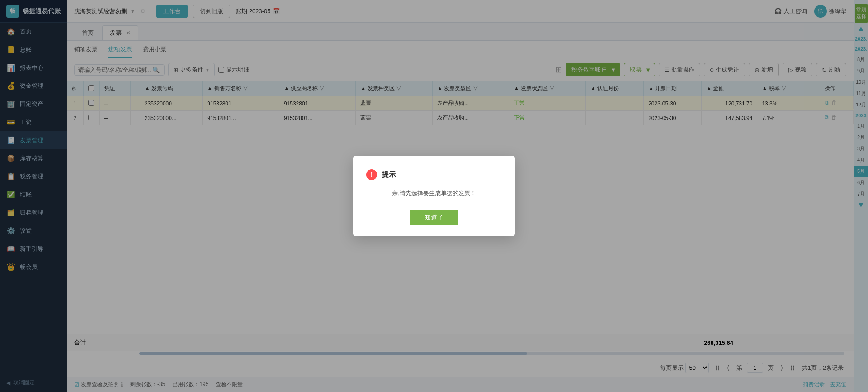 The image size is (868, 392). What do you see at coordinates (434, 193) in the screenshot?
I see `dialog-message: 亲,请先选择要生成单据的发票！` at bounding box center [434, 193].